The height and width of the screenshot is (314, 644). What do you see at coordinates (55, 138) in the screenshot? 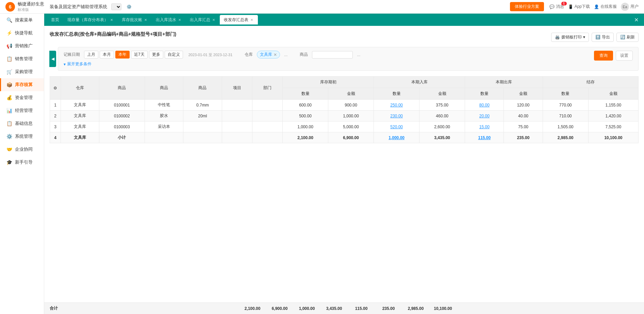
I see `subtotal-no: 4` at bounding box center [55, 138].